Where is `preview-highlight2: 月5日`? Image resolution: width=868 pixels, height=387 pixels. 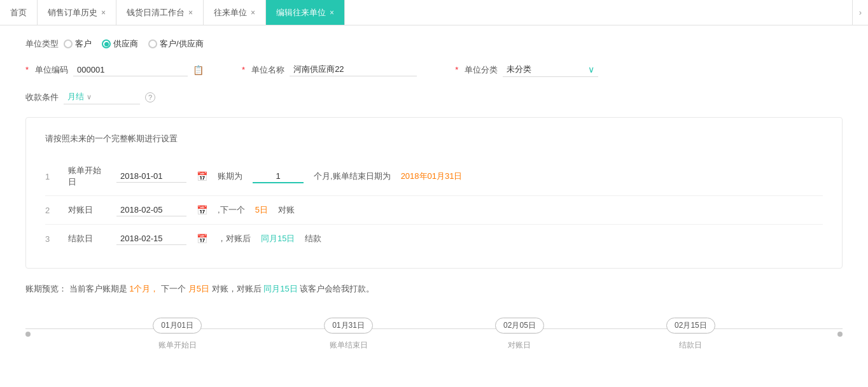 preview-highlight2: 月5日 is located at coordinates (199, 289).